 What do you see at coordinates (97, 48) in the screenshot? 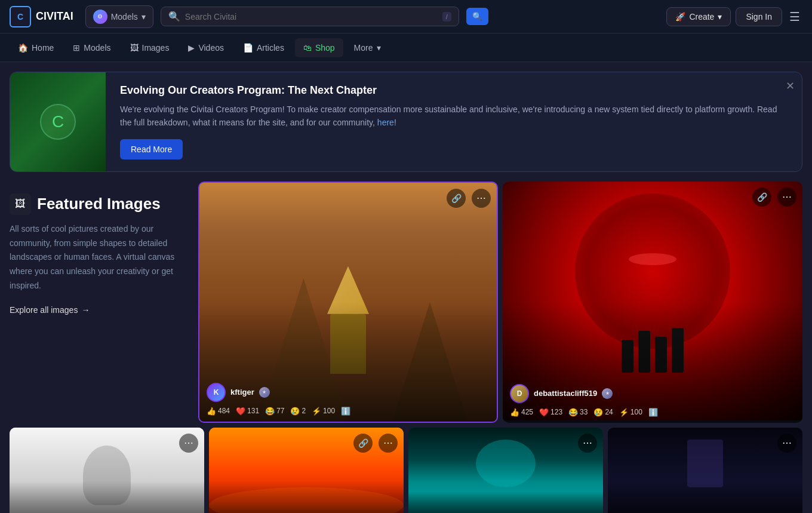
I see `nav-models-label: Models` at bounding box center [97, 48].